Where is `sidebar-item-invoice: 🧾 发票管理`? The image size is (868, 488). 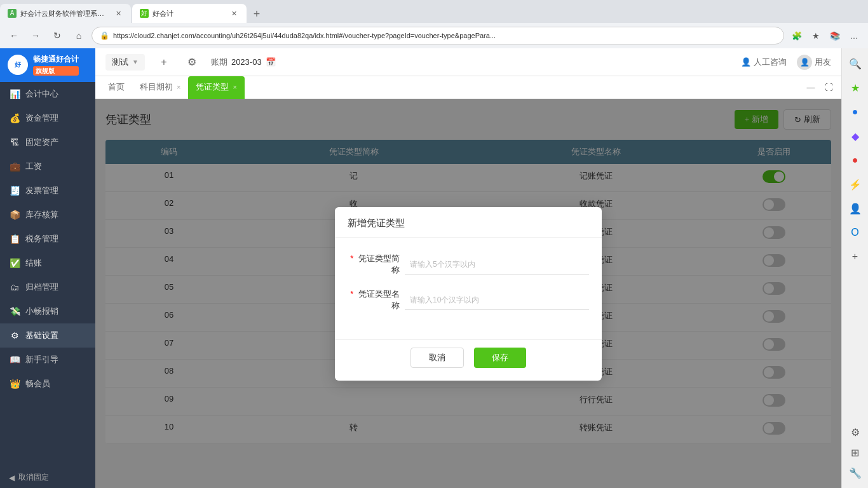
sidebar-item-invoice: 🧾 发票管理 is located at coordinates (48, 191).